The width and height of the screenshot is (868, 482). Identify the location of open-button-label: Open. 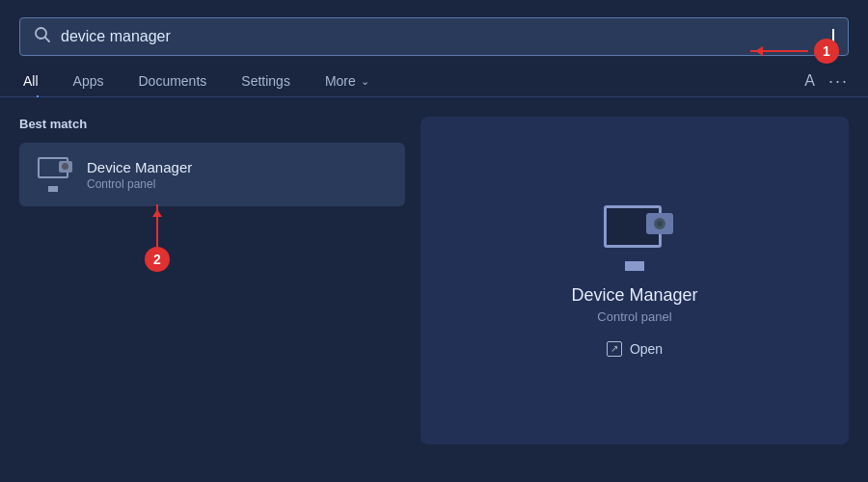
(646, 349).